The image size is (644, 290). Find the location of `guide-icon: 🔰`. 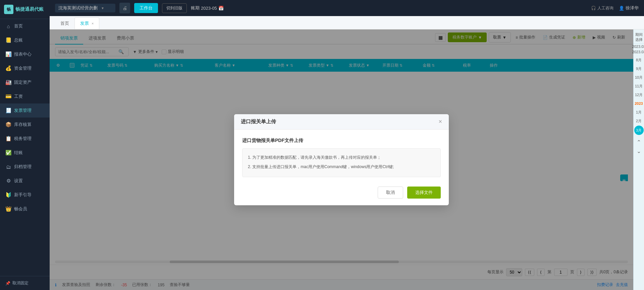

guide-icon: 🔰 is located at coordinates (8, 195).